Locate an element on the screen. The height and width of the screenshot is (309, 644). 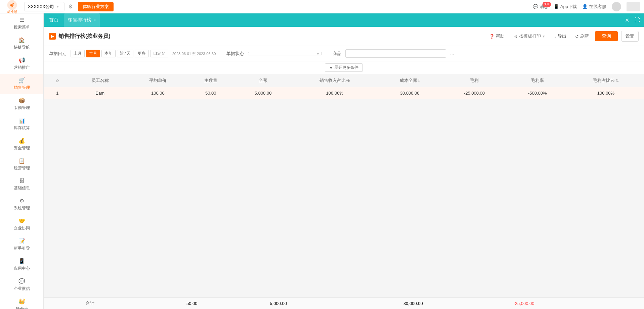
sidebar-item-label: 采购管理 is located at coordinates (22, 108).